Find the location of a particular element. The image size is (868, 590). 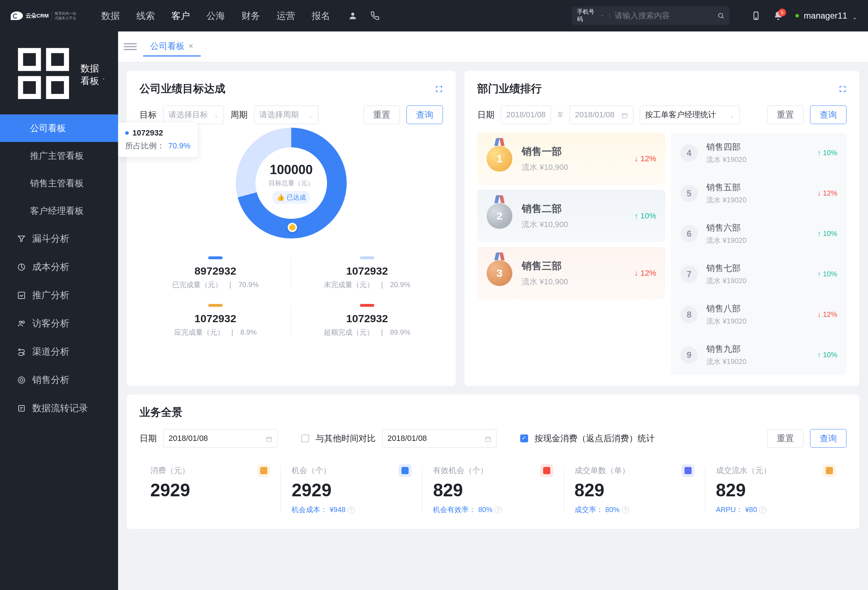

topnav-item: 公海 is located at coordinates (216, 16).